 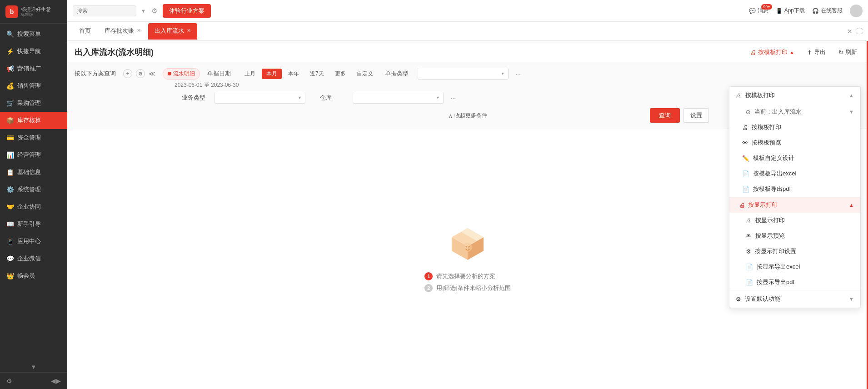 What do you see at coordinates (34, 34) in the screenshot?
I see `sidebar-item-search: 🔍 搜索菜单` at bounding box center [34, 34].